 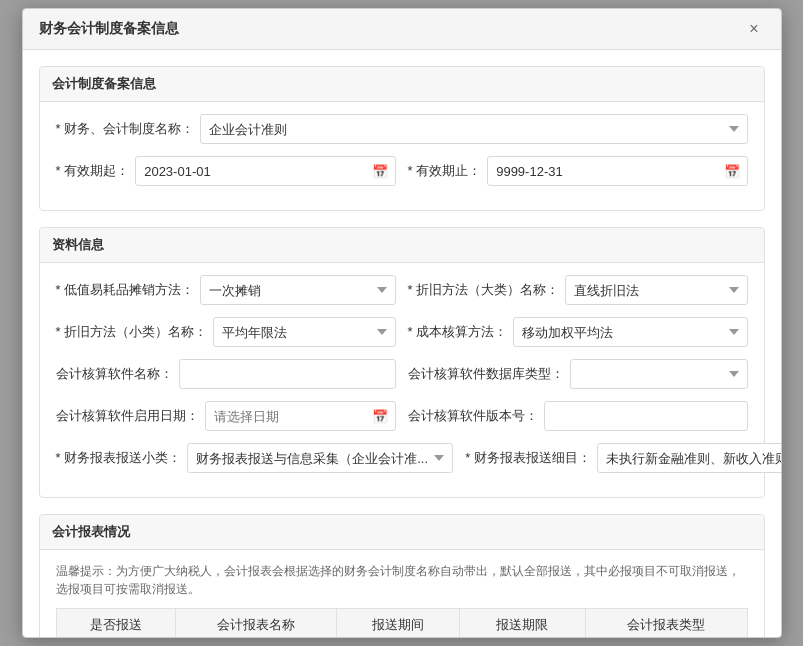 What do you see at coordinates (226, 290) in the screenshot?
I see `group-low-value: * 低值易耗品摊销方法： 一次摊销` at bounding box center [226, 290].